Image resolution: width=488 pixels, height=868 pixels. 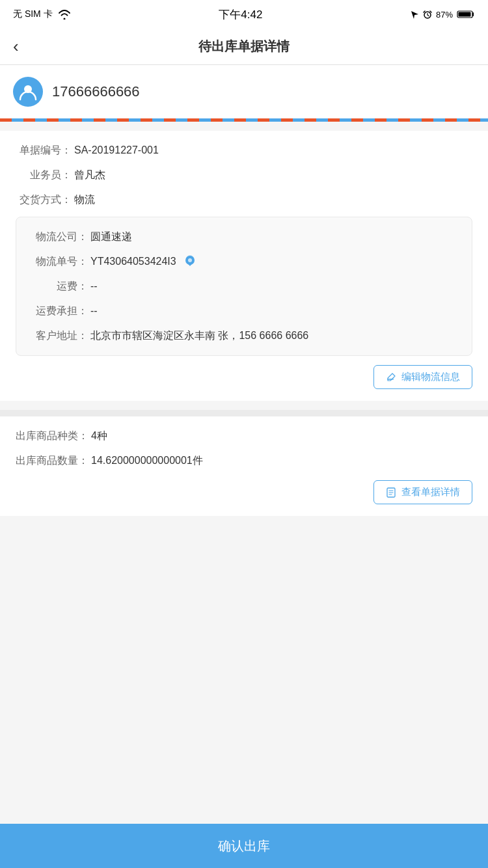 What do you see at coordinates (466, 14) in the screenshot?
I see `battery-icon` at bounding box center [466, 14].